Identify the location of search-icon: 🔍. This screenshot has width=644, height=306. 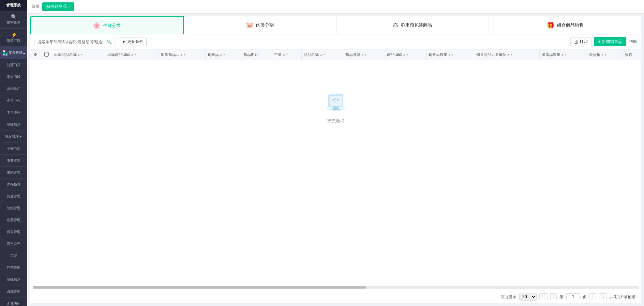
(109, 42).